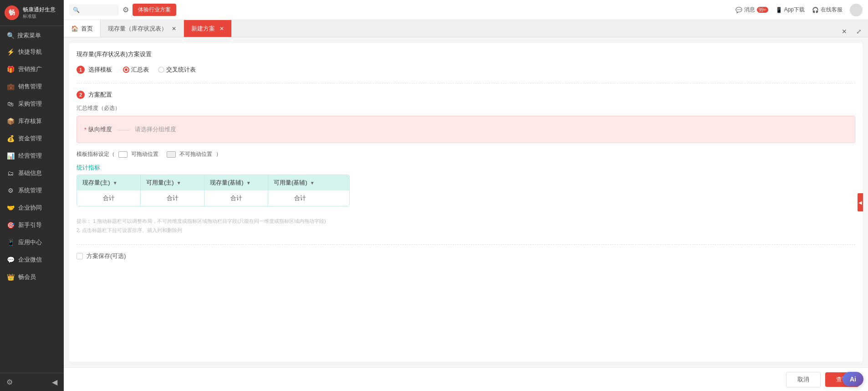 The height and width of the screenshot is (391, 868). Describe the element at coordinates (853, 31) in the screenshot. I see `window-controls: ✕ ⤢` at that location.